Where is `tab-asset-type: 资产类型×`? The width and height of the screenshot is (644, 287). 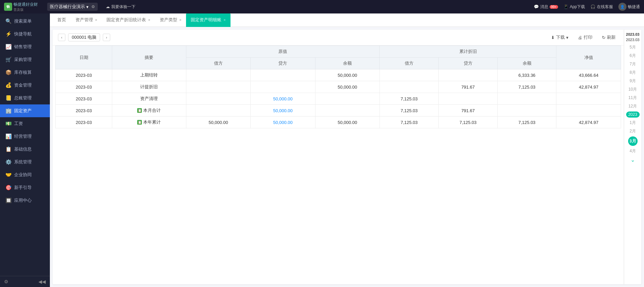
tab-asset-type: 资产类型× is located at coordinates (171, 20).